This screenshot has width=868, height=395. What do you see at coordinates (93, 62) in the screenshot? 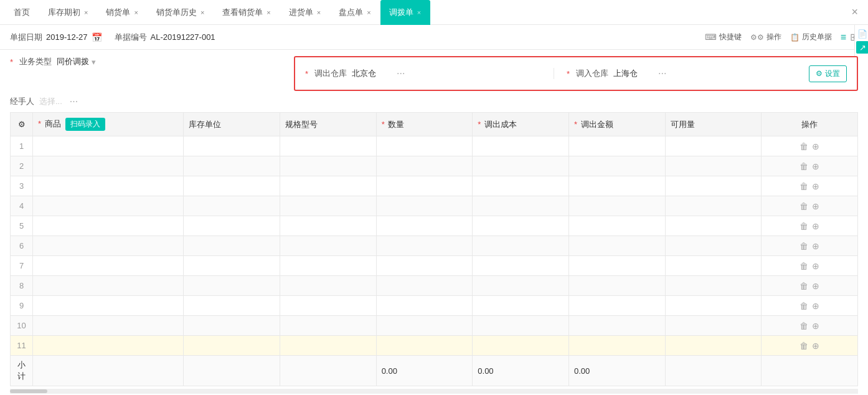
I see `business-type-dropdown-icon: ▾` at bounding box center [93, 62].